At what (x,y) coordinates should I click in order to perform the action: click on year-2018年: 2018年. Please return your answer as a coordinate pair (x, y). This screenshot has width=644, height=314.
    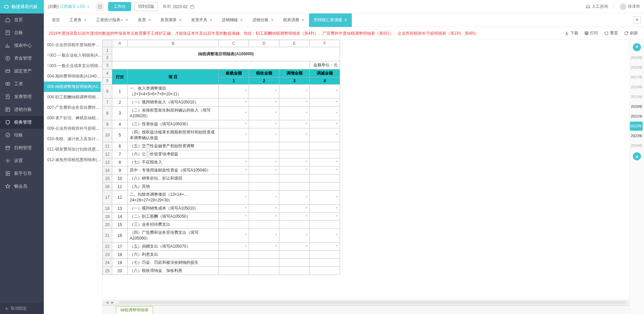
    Looking at the image, I should click on (637, 87).